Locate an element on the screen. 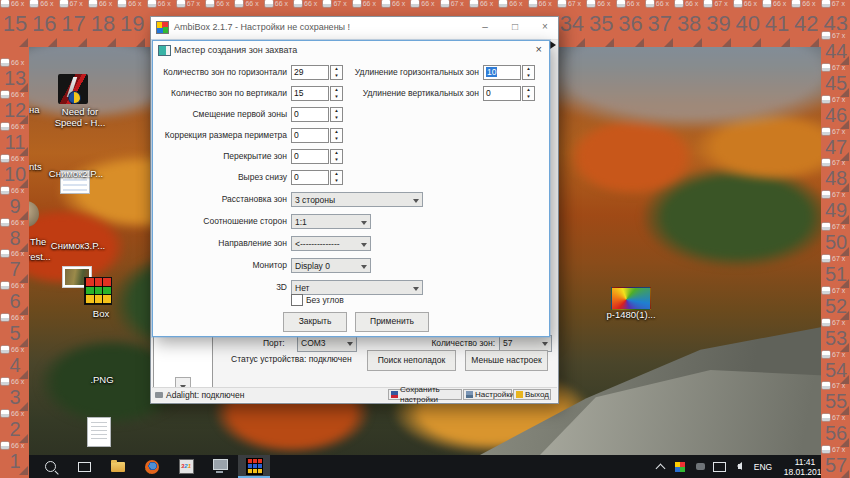  field-label: Удлинение вертикальных зон is located at coordinates (404, 93).